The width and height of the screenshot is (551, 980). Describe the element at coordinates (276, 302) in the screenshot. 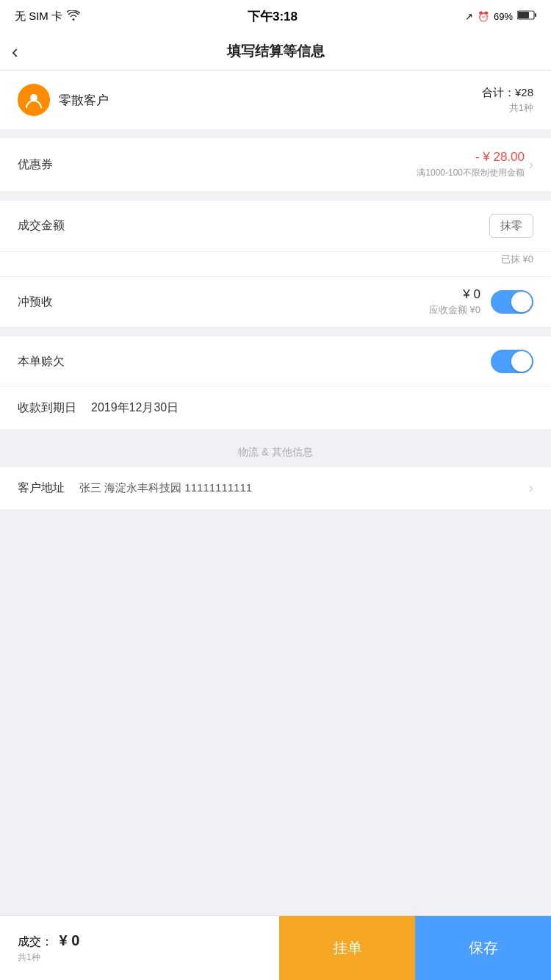

I see `advance-top: 冲预收 ¥ 0 应收金额 ¥0` at that location.